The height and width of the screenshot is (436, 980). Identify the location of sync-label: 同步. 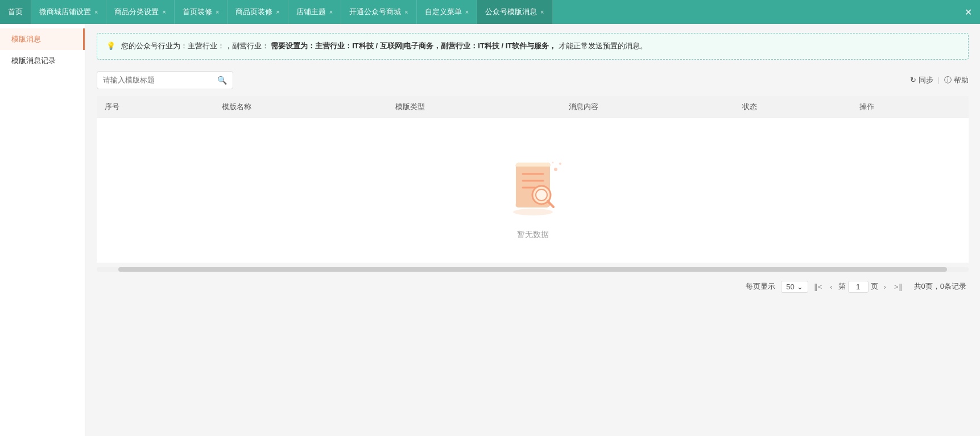
(926, 80).